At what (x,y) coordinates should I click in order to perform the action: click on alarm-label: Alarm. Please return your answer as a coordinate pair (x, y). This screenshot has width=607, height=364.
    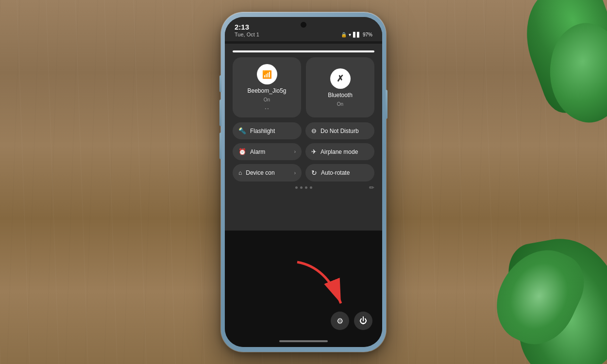
    Looking at the image, I should click on (270, 152).